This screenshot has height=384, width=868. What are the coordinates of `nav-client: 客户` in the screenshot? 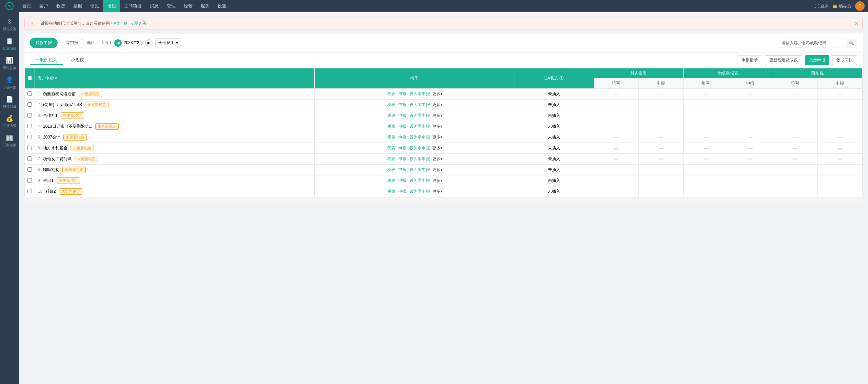 It's located at (44, 6).